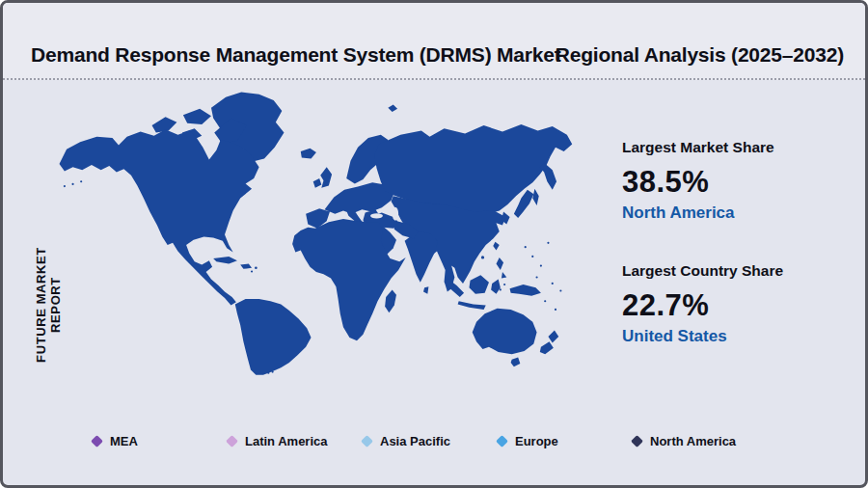 The width and height of the screenshot is (868, 488). Describe the element at coordinates (160, 217) in the screenshot. I see `north-america` at that location.